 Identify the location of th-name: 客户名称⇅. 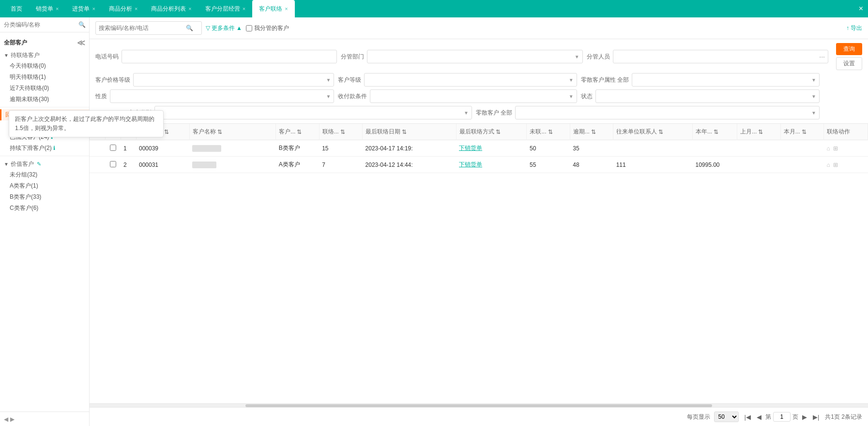
(232, 132).